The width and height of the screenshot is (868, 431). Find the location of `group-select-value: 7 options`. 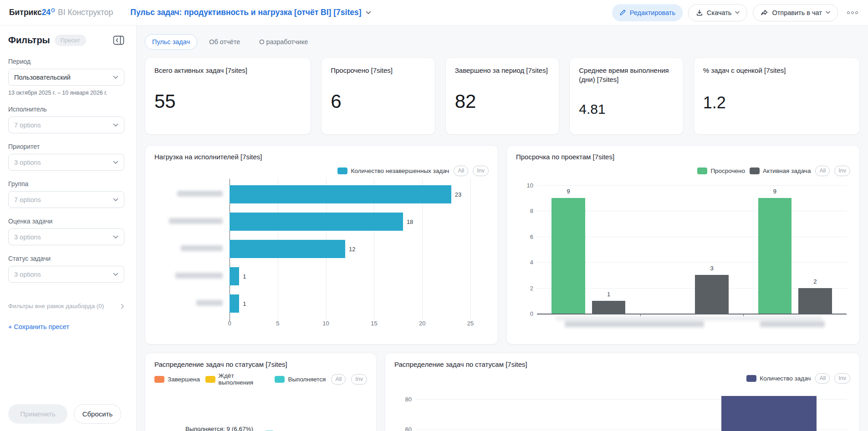

group-select-value: 7 options is located at coordinates (27, 200).